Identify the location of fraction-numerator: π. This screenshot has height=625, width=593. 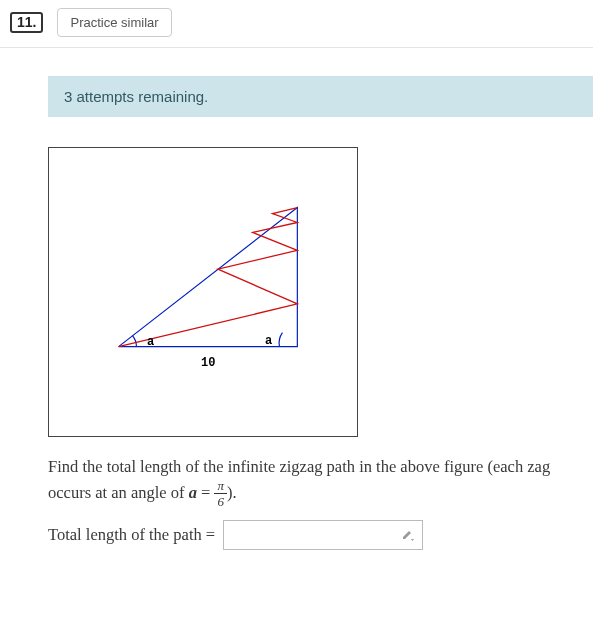
(220, 486).